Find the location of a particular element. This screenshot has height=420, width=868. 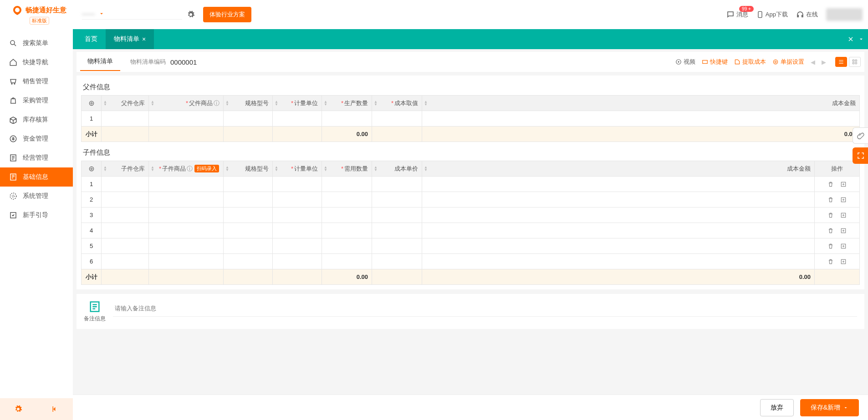

account-settings-button is located at coordinates (191, 15).